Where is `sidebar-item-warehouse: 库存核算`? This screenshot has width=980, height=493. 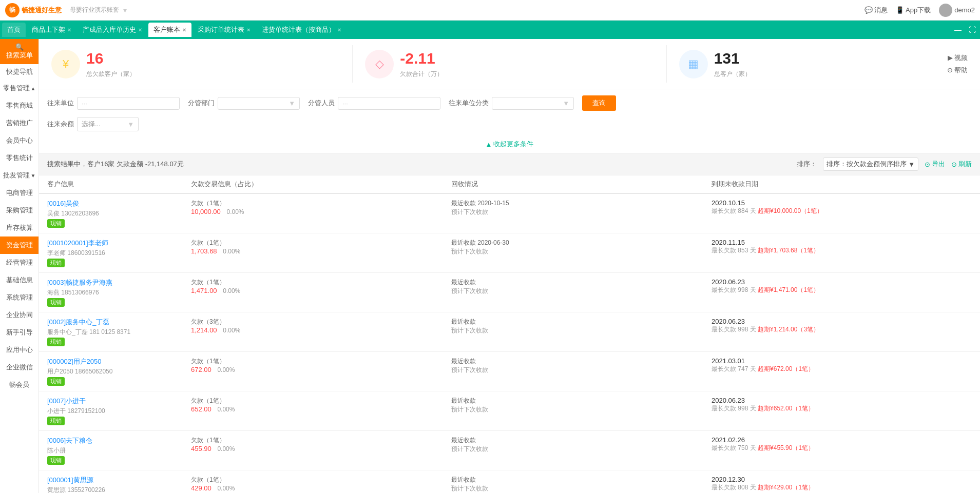
sidebar-item-warehouse: 库存核算 is located at coordinates (20, 228).